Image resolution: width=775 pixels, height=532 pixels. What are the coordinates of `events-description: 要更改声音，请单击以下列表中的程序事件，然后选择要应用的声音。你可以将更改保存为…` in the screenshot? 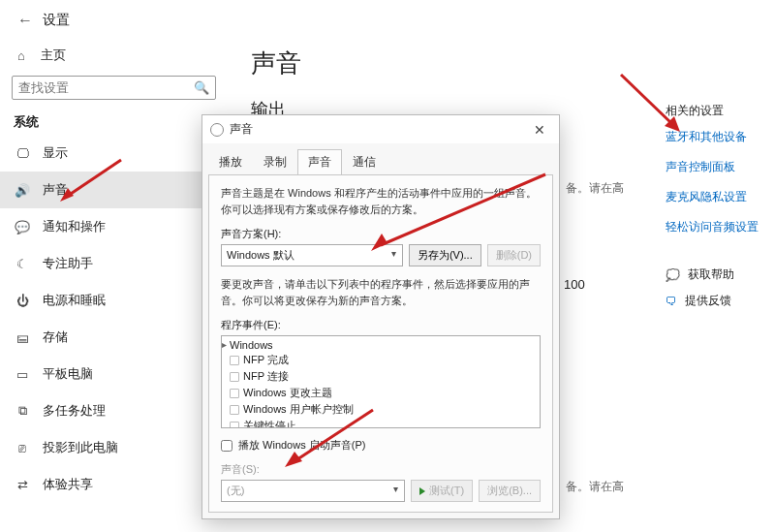 It's located at (381, 293).